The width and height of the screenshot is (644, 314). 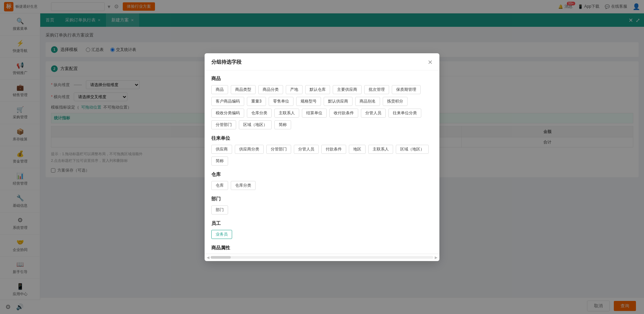 I want to click on goods-fields: 商品 商品类型 商品分类 产地 默认仓库 主要供应商 批次管理 保质期管理 客户…, so click(x=322, y=107).